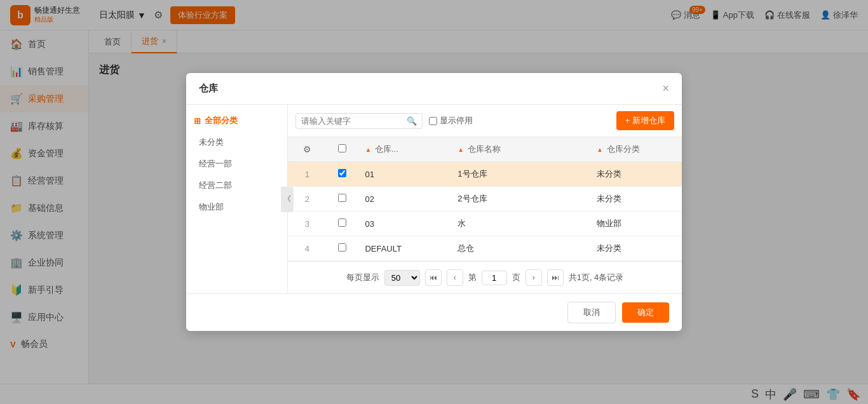 The width and height of the screenshot is (868, 404). Describe the element at coordinates (368, 150) in the screenshot. I see `sort-icon-code: ▲` at that location.